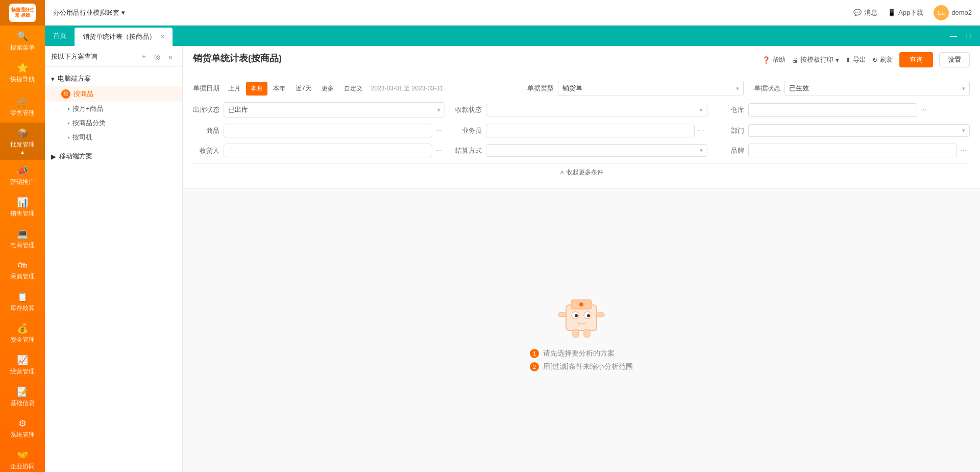  I want to click on export-label: 导出, so click(860, 60).